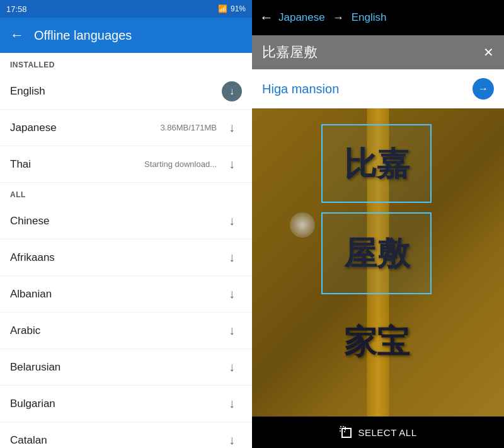  What do you see at coordinates (378, 432) in the screenshot?
I see `select-all-button: SELECT ALL` at bounding box center [378, 432].